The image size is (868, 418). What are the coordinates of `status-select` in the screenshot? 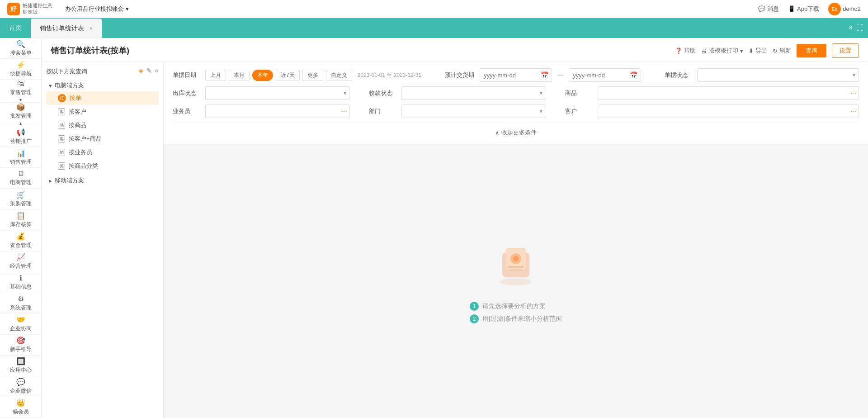 It's located at (778, 75).